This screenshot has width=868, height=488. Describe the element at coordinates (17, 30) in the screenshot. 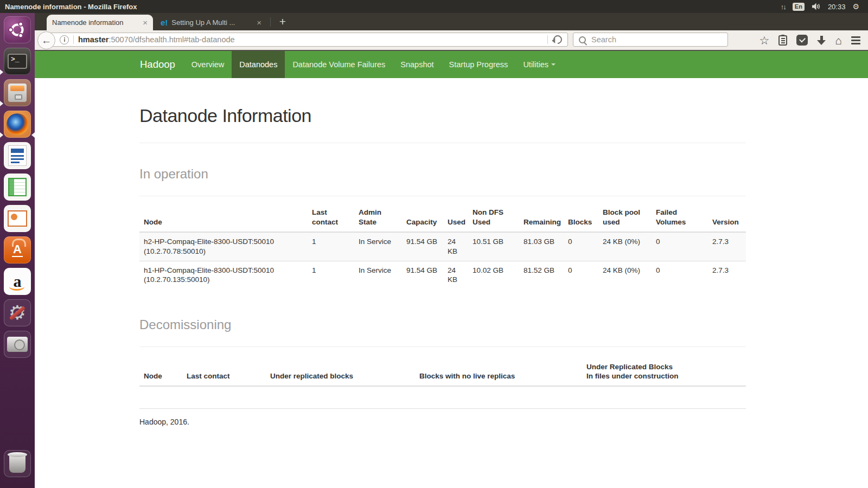

I see `launcher-ubuntu-dash` at that location.